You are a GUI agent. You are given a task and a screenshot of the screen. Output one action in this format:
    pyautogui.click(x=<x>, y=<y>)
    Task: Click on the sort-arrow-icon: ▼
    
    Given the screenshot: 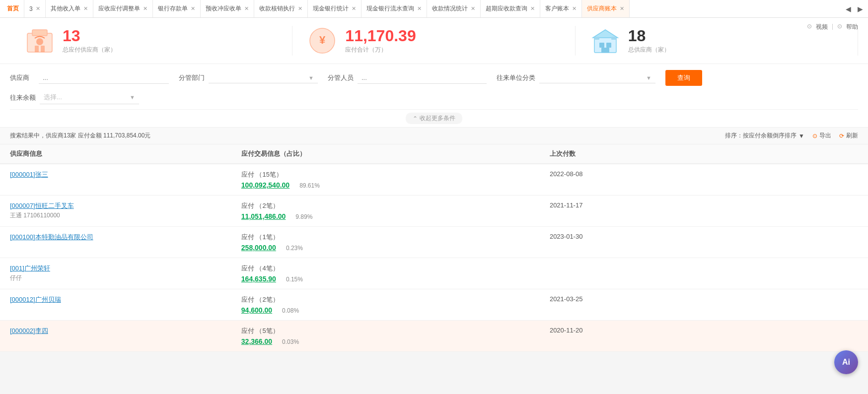 What is the action you would take?
    pyautogui.click(x=801, y=136)
    